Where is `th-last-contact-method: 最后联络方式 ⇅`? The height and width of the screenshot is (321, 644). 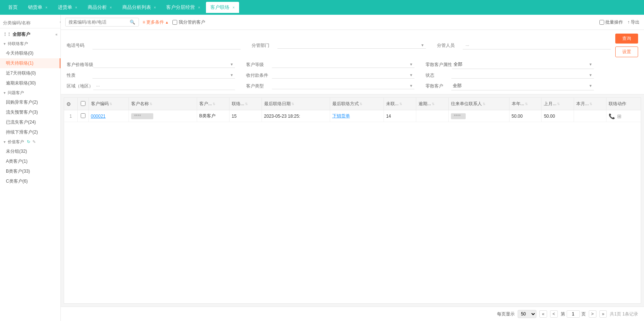
th-last-contact-method: 最后联络方式 ⇅ is located at coordinates (357, 104).